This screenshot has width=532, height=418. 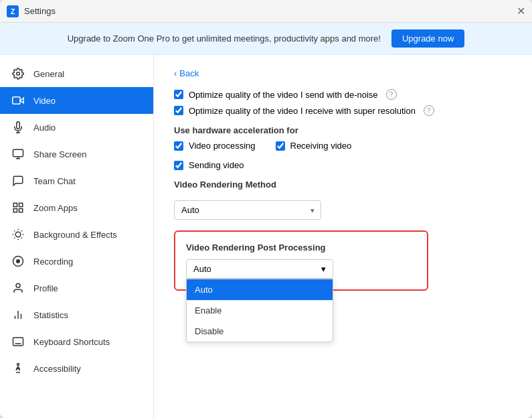 I want to click on sidebar-item-label: General, so click(x=49, y=74).